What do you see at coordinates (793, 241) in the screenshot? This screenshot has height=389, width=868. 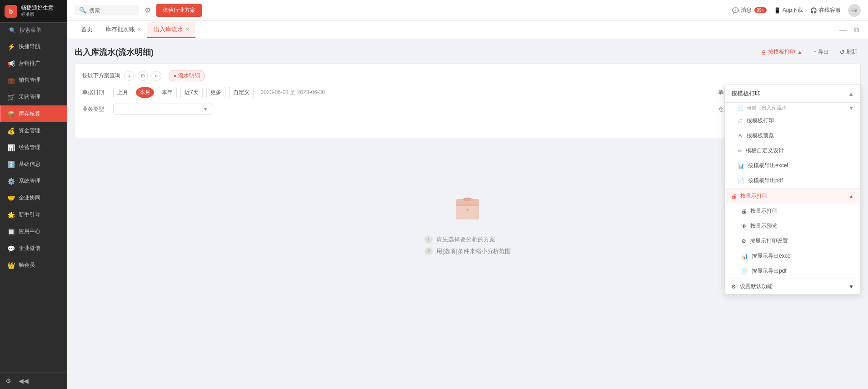 I see `display-print-section: 🖨 按显示打印 👁 按显示预览 ⚙ 按显示打印设置 📊 按显示导出excel 📄` at bounding box center [793, 241].